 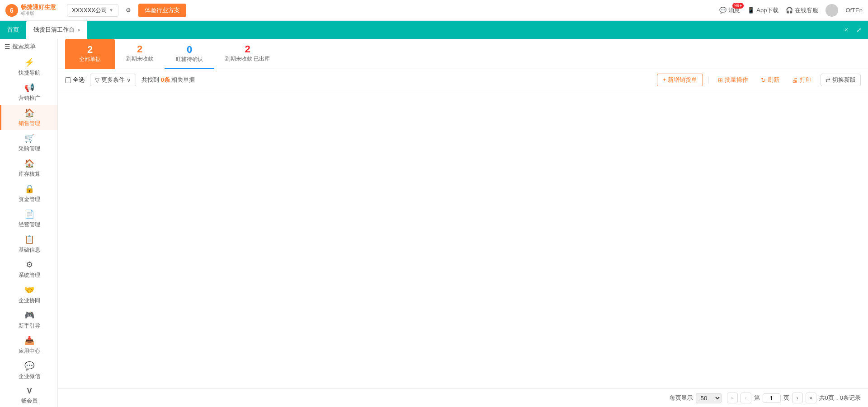 What do you see at coordinates (113, 80) in the screenshot?
I see `filter-button: ▽ 更多条件 ∨` at bounding box center [113, 80].